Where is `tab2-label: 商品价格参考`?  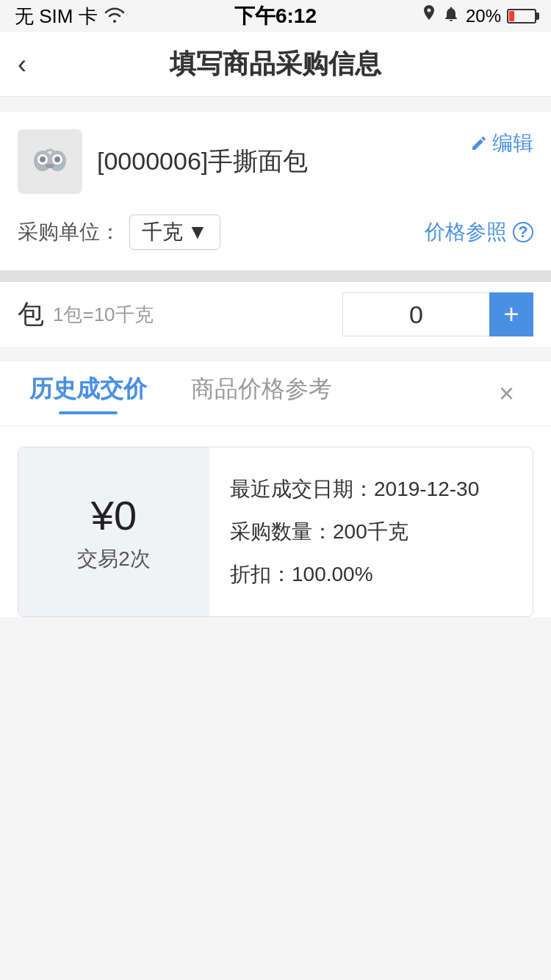
tab2-label: 商品价格参考 is located at coordinates (262, 389).